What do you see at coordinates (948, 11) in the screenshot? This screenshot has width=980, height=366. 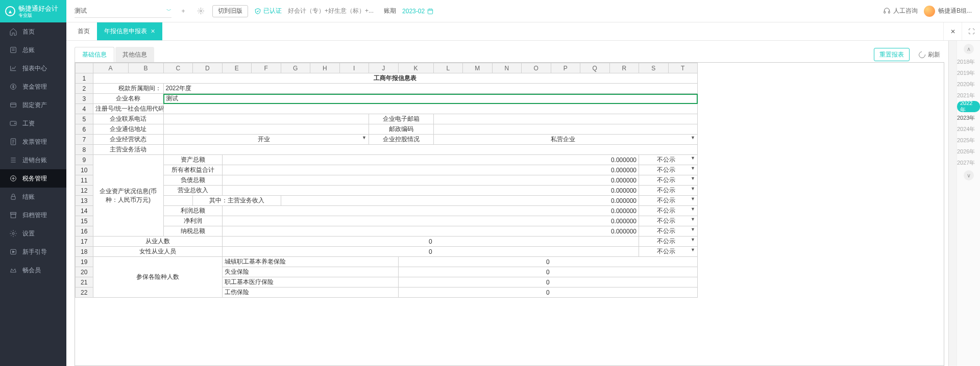 I see `user-menu: 畅捷通B组...` at bounding box center [948, 11].